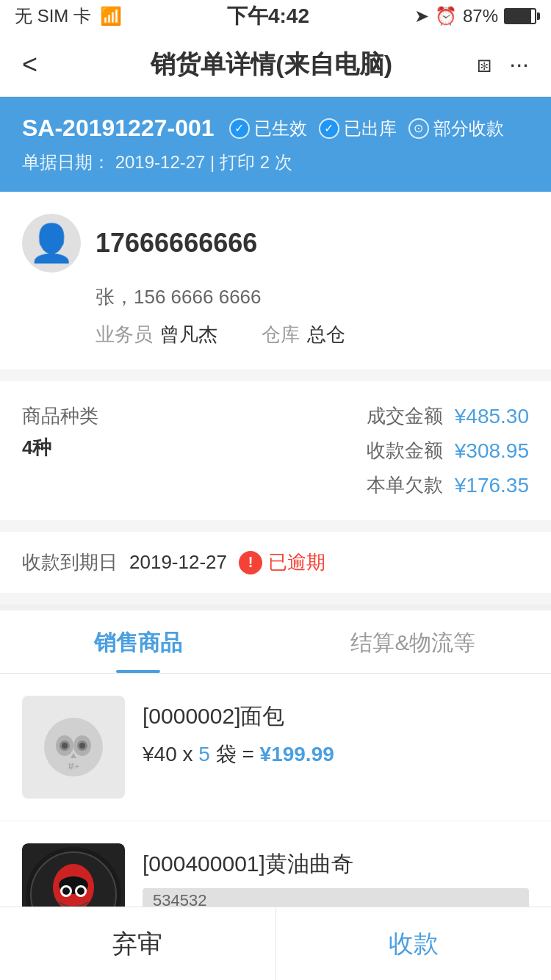 The height and width of the screenshot is (980, 551). I want to click on avatar: 👤, so click(51, 243).